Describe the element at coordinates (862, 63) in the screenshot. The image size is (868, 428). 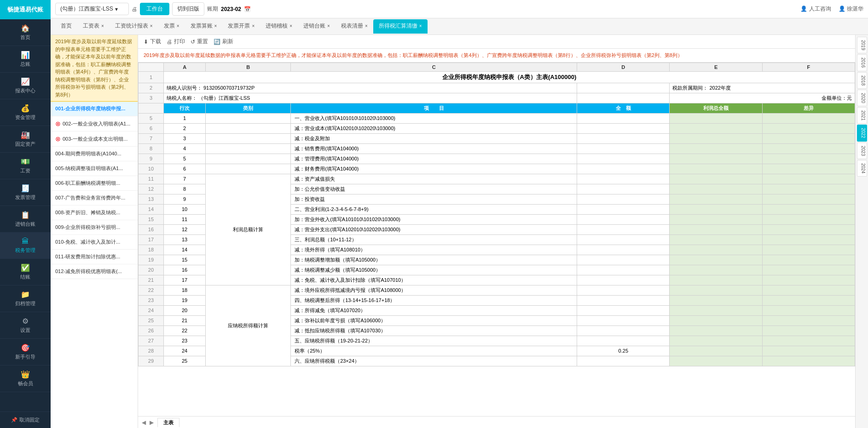
I see `timeline-item-2016: 2016` at that location.